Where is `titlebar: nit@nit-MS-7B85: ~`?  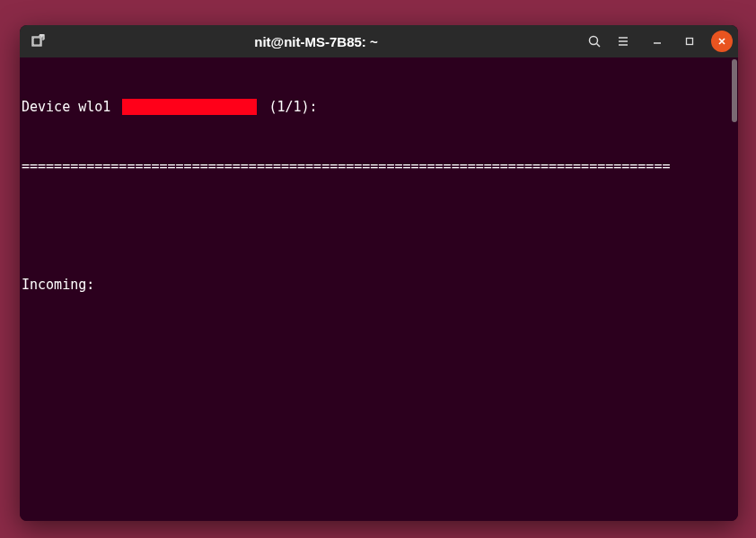 titlebar: nit@nit-MS-7B85: ~ is located at coordinates (379, 41).